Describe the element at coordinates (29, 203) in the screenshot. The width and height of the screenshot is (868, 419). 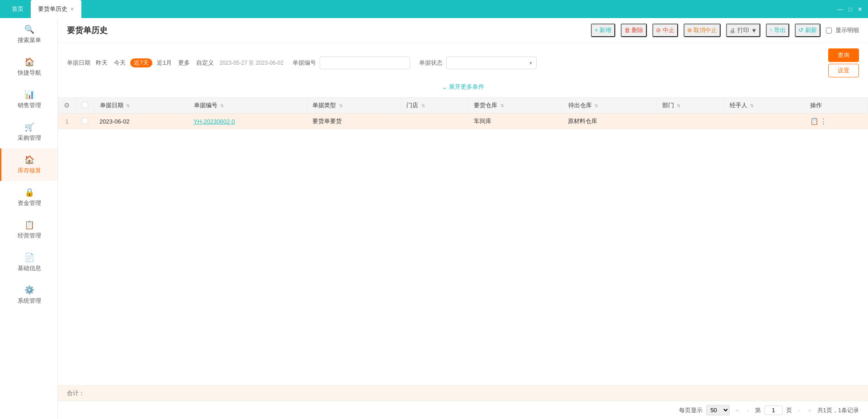
I see `sidebar-item-finance-label: 资金管理` at that location.